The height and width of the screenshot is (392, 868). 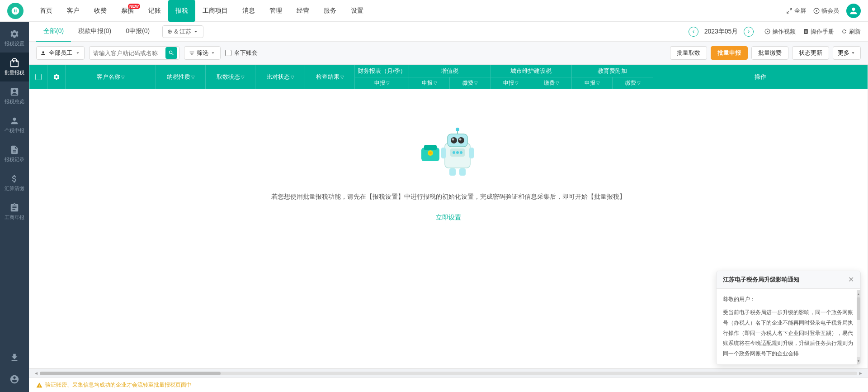 I want to click on batch-pay-btn: 批量缴费, so click(x=770, y=53).